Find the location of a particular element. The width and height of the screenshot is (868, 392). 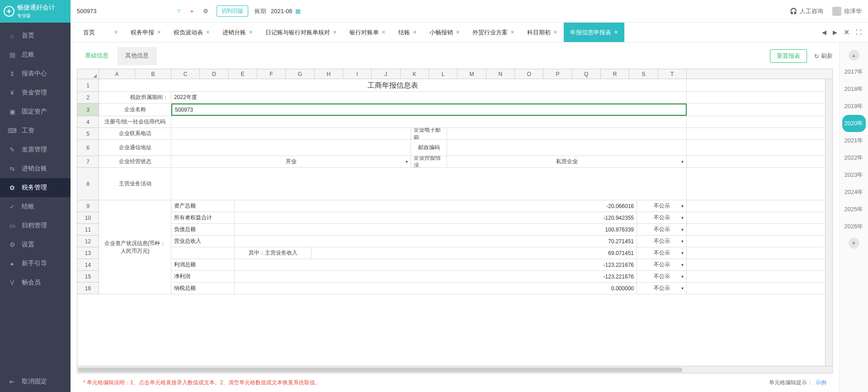

year-up-icon: ▲ is located at coordinates (854, 55).